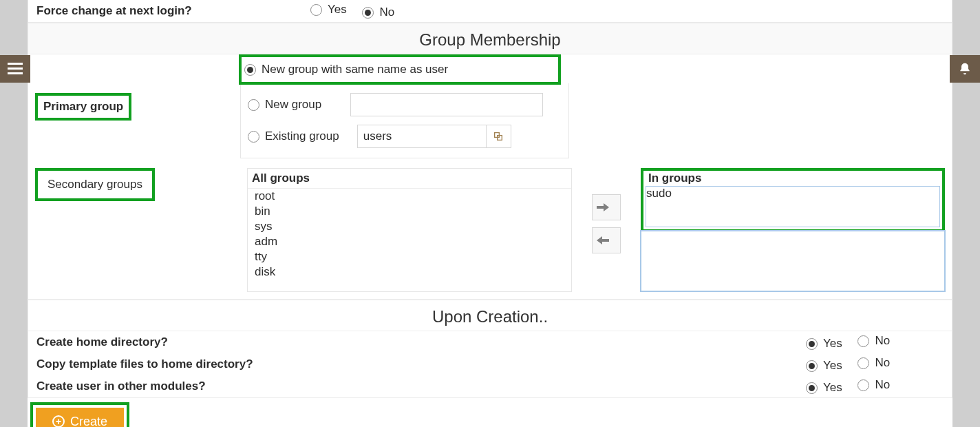 The width and height of the screenshot is (980, 427). Describe the element at coordinates (379, 12) in the screenshot. I see `force-change-no-radio: No` at that location.